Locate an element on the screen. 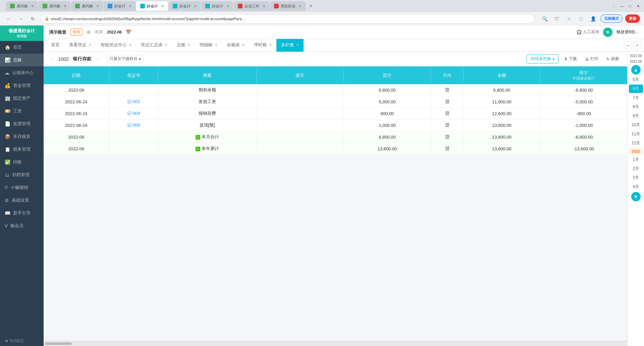 The width and height of the screenshot is (644, 346). page-tab-home: 首页 is located at coordinates (55, 45).